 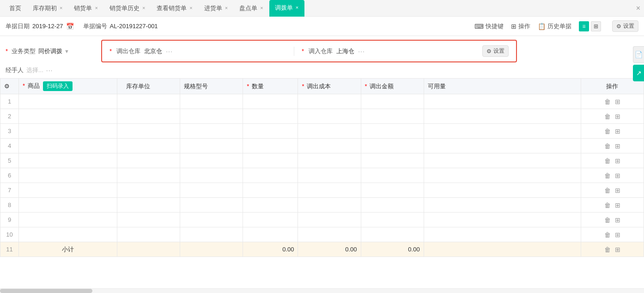 What do you see at coordinates (58, 86) in the screenshot?
I see `scan-button: 扫码录入` at bounding box center [58, 86].